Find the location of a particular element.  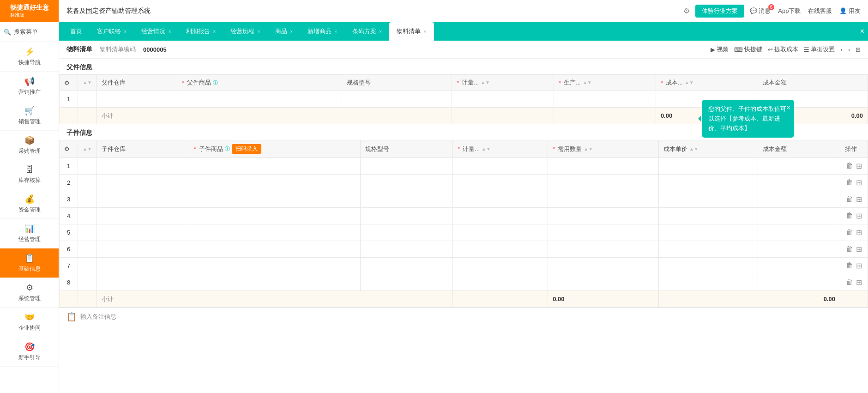

child-row-6-unit-cost is located at coordinates (708, 249).